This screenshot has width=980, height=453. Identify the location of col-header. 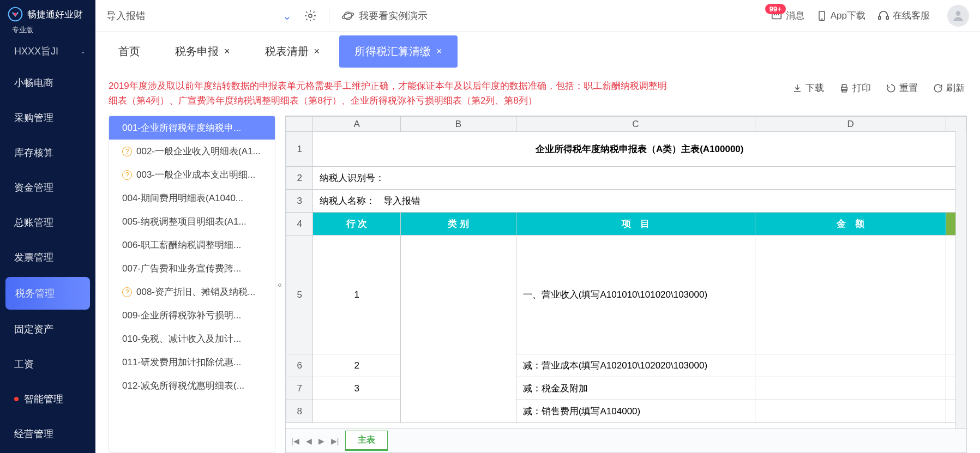
(955, 124).